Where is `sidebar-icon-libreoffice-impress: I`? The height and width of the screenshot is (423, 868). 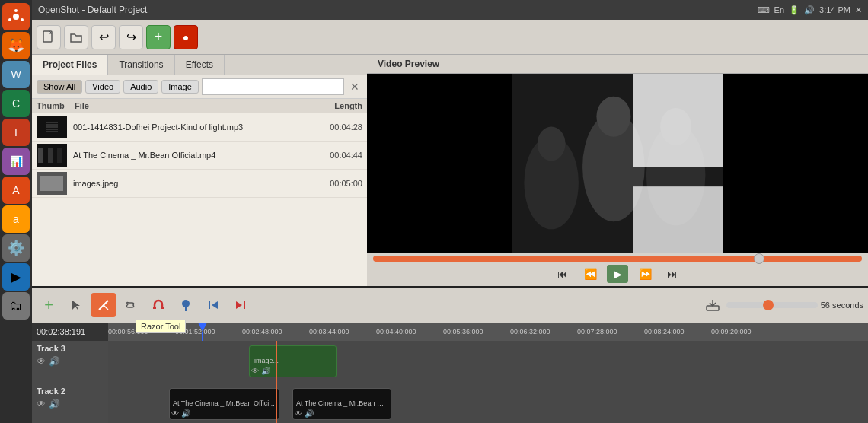
sidebar-icon-libreoffice-impress: I is located at coordinates (16, 132).